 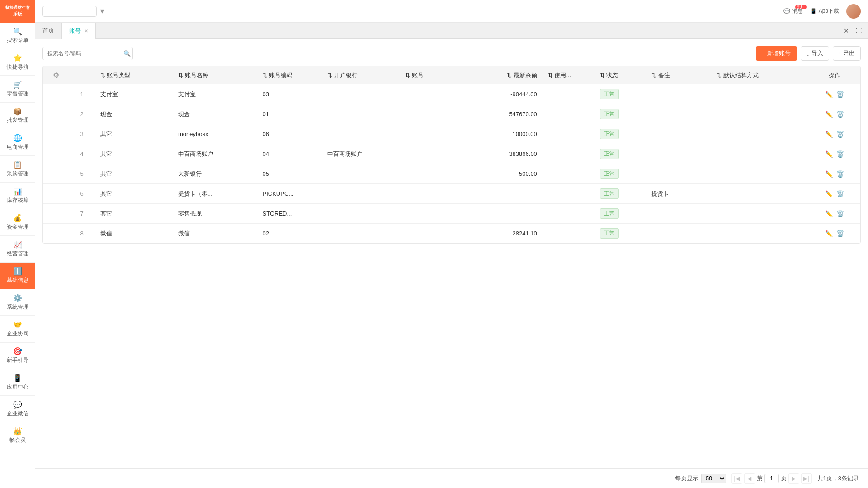 I want to click on col-header-code: ⇅ 账号编码, so click(x=289, y=75).